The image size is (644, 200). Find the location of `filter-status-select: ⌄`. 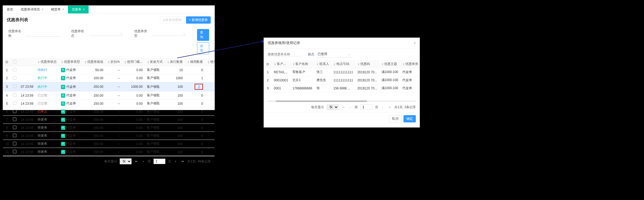

filter-status-select: ⌄ is located at coordinates (106, 34).